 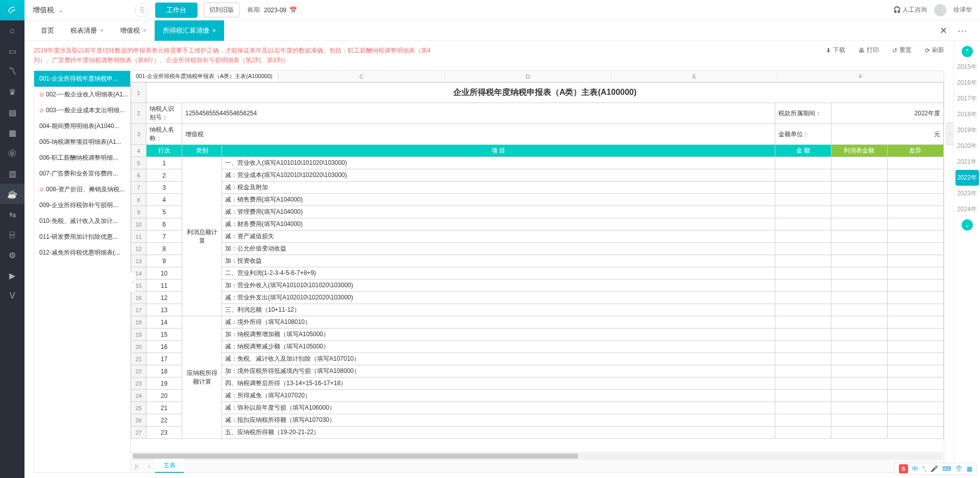 What do you see at coordinates (967, 131) in the screenshot?
I see `year-2019年: 2019年` at bounding box center [967, 131].